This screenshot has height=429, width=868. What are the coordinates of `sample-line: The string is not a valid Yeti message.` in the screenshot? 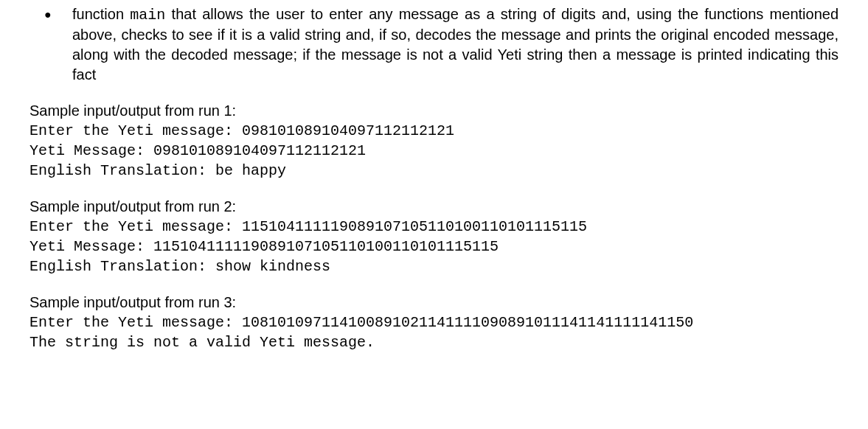 It's located at (434, 342).